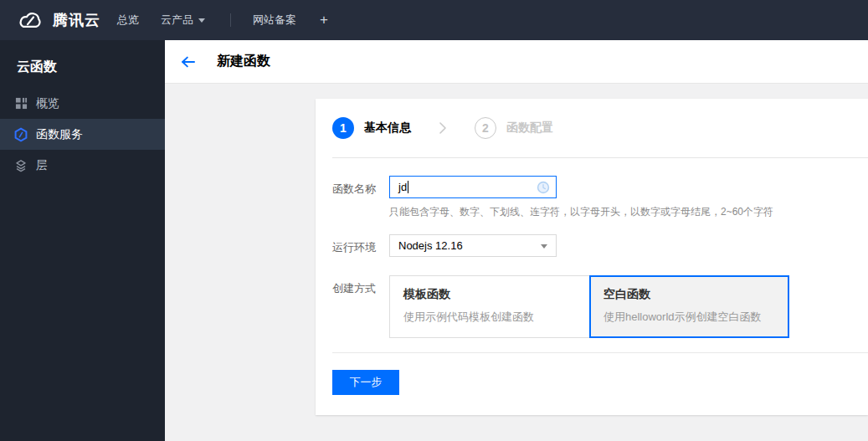  What do you see at coordinates (21, 166) in the screenshot?
I see `layers-icon` at bounding box center [21, 166].